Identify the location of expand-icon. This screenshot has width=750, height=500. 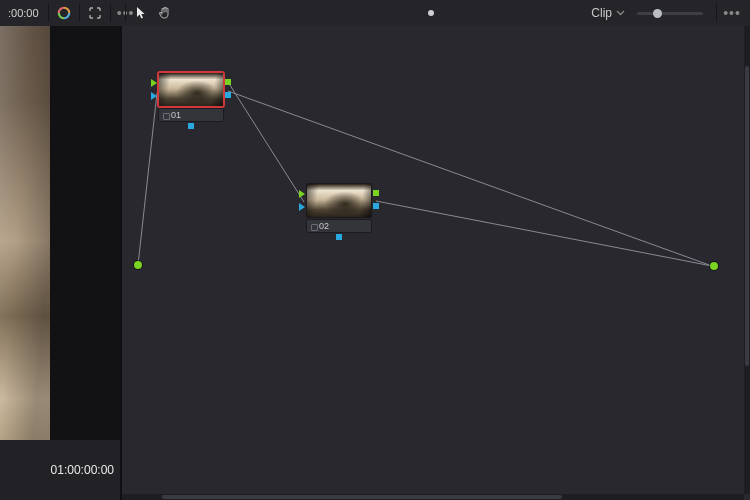
(95, 13).